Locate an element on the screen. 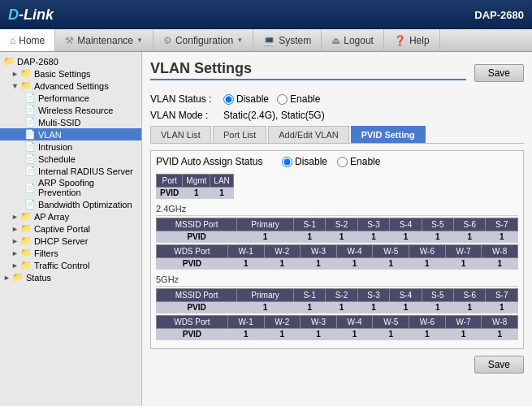 This screenshot has height=406, width=532. wds-port-header-5: WDS Port is located at coordinates (192, 322).